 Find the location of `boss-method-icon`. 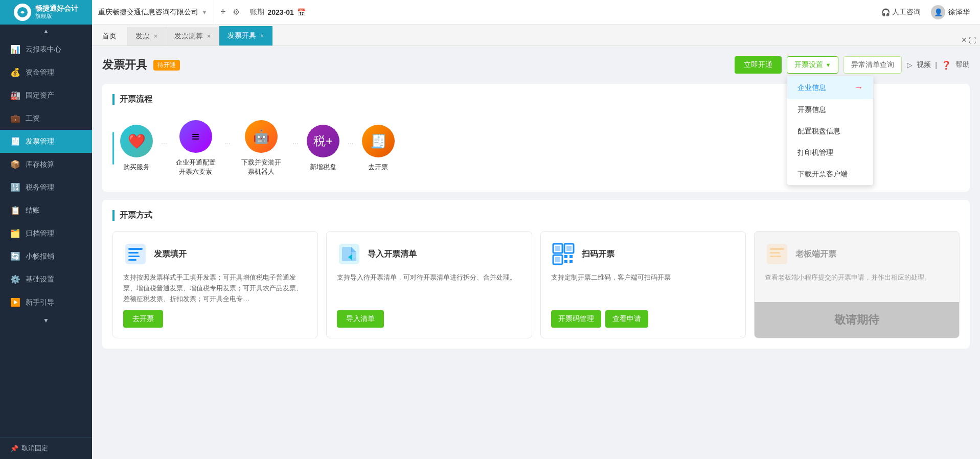

boss-method-icon is located at coordinates (777, 254).